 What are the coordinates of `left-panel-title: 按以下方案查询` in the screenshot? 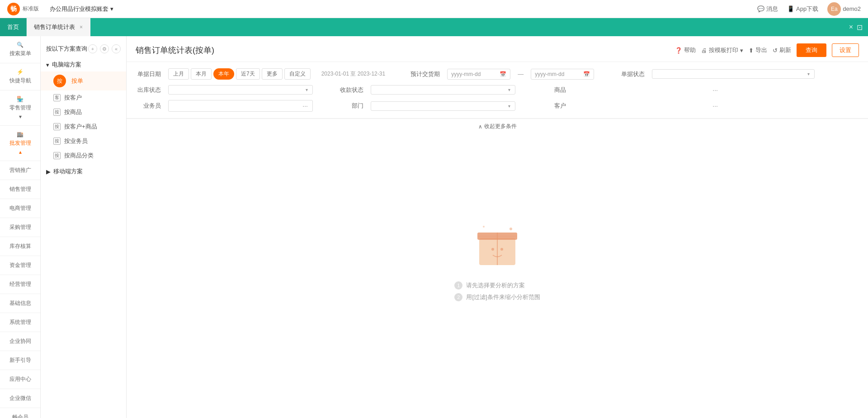 It's located at (67, 49).